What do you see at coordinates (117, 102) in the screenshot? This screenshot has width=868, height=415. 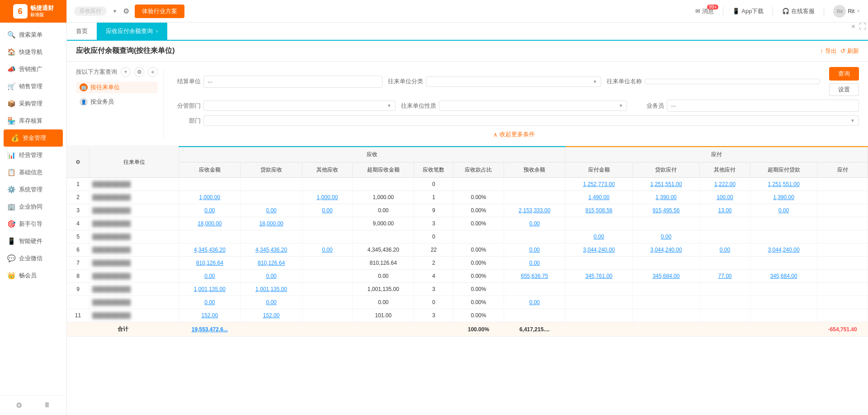 I see `scheme-by-salesperson: 👤 按业务员` at bounding box center [117, 102].